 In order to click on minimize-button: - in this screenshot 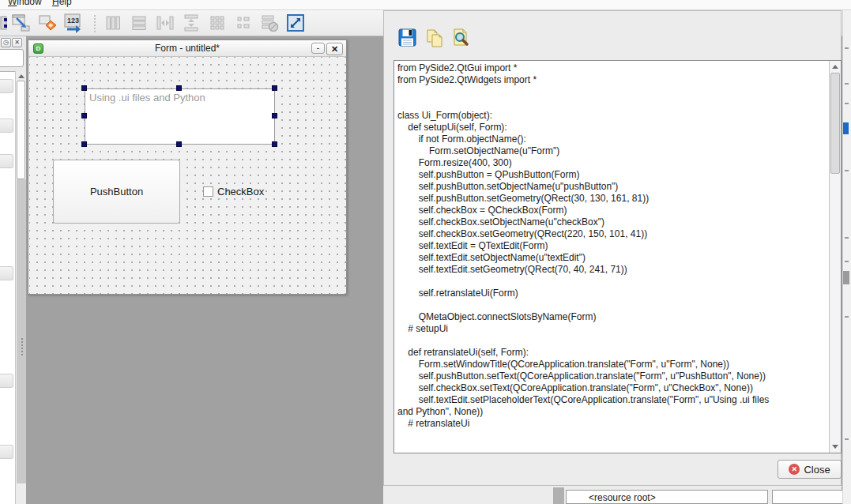, I will do `click(318, 48)`.